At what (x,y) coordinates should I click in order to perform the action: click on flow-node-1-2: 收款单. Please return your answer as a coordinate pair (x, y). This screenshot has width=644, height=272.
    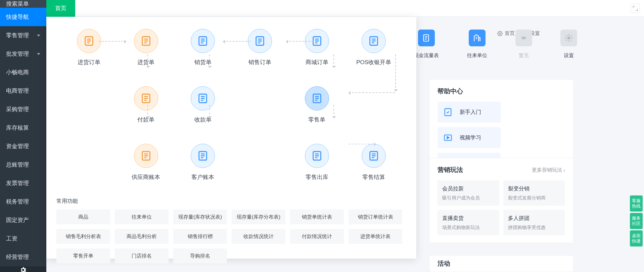
    Looking at the image, I should click on (203, 105).